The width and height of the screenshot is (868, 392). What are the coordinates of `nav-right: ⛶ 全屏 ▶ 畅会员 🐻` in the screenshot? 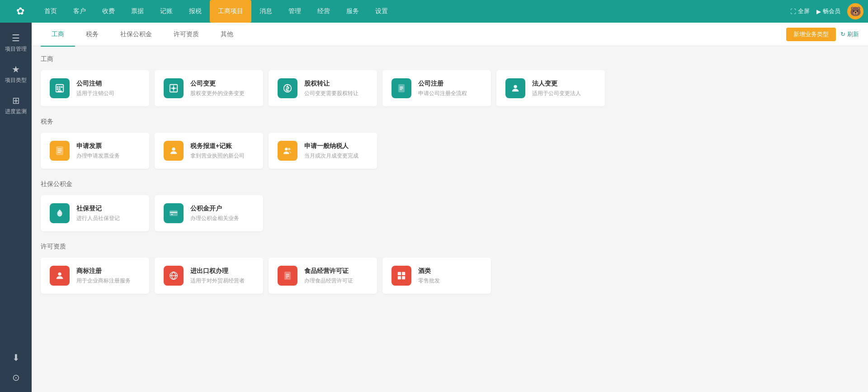 It's located at (827, 11).